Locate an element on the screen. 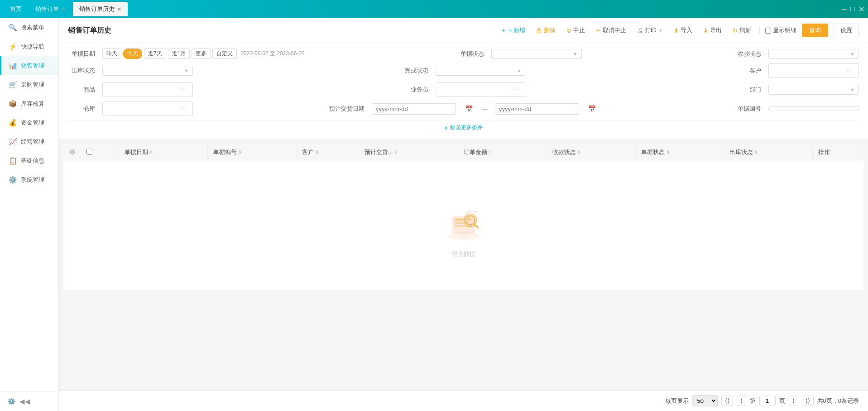 The height and width of the screenshot is (411, 868). date-btn-custom: 自定义 is located at coordinates (225, 53).